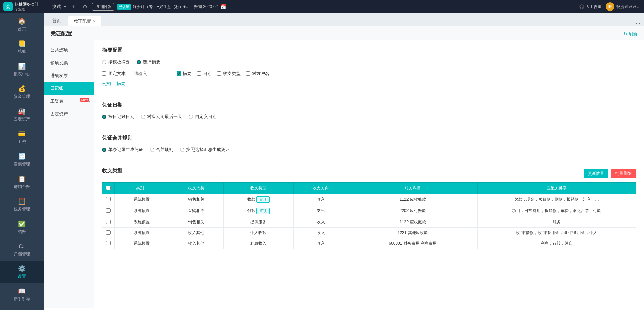  What do you see at coordinates (85, 7) in the screenshot?
I see `settings-button: ⚙` at bounding box center [85, 7].